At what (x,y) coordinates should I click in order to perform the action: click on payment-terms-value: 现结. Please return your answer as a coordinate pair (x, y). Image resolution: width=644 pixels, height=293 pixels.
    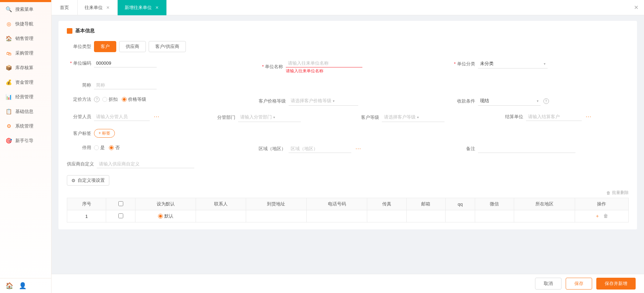
    Looking at the image, I should click on (508, 101).